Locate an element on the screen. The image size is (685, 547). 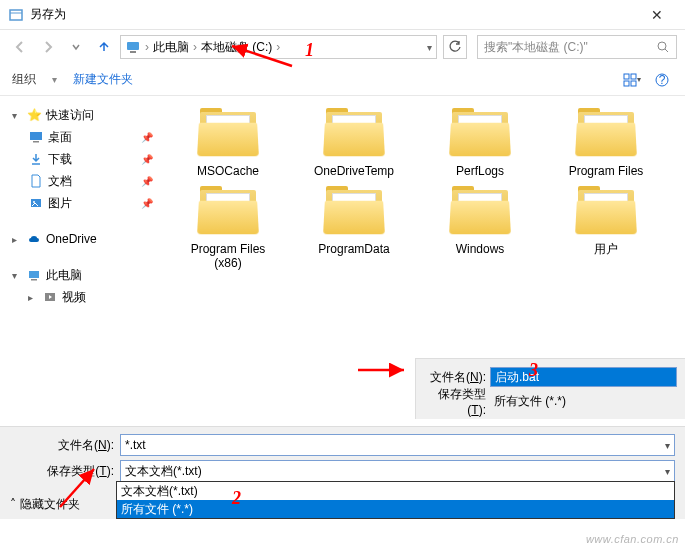
address-dropdown-icon: ▾ is located at coordinates (430, 48).